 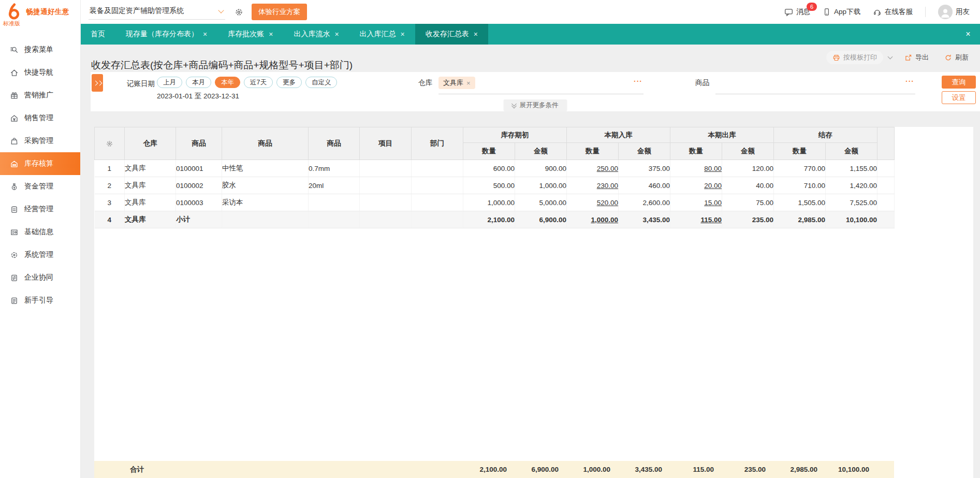 I want to click on total-closing-qty: 2,985.00, so click(x=799, y=469).